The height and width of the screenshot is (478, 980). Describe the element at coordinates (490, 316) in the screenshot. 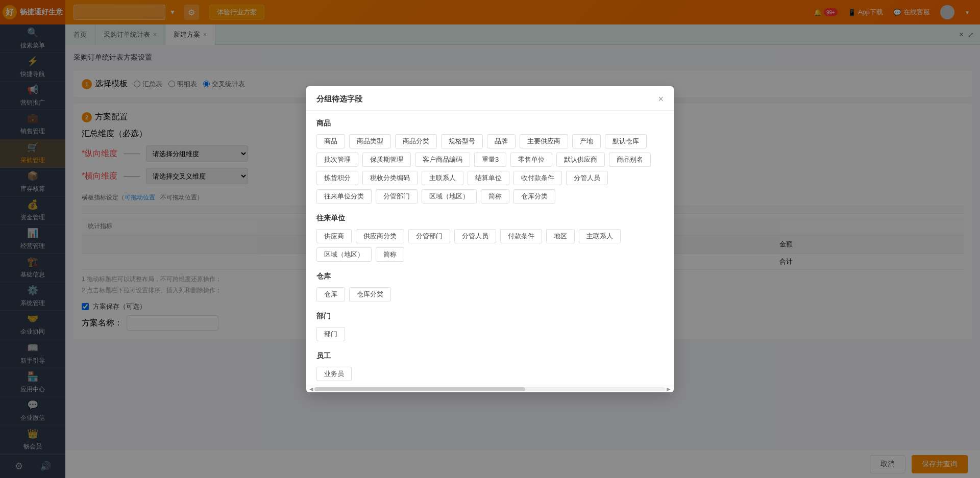

I see `field-group-title: 部门` at that location.